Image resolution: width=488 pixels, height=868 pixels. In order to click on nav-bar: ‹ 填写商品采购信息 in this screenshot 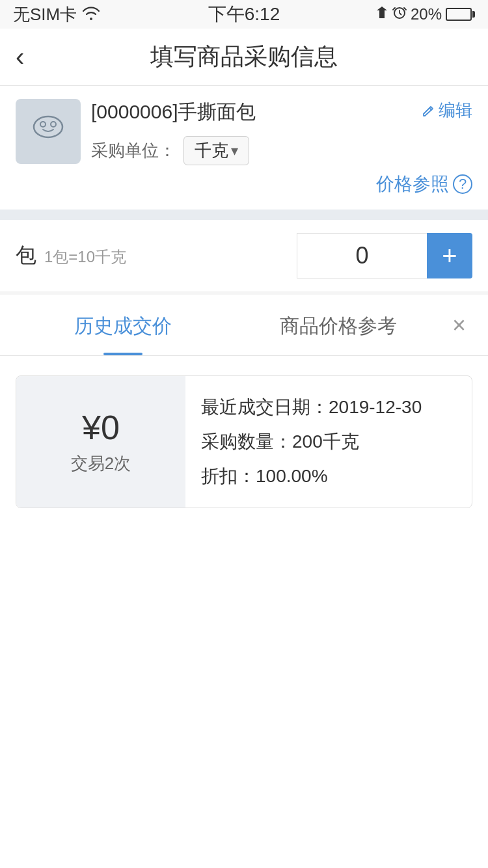, I will do `click(244, 57)`.